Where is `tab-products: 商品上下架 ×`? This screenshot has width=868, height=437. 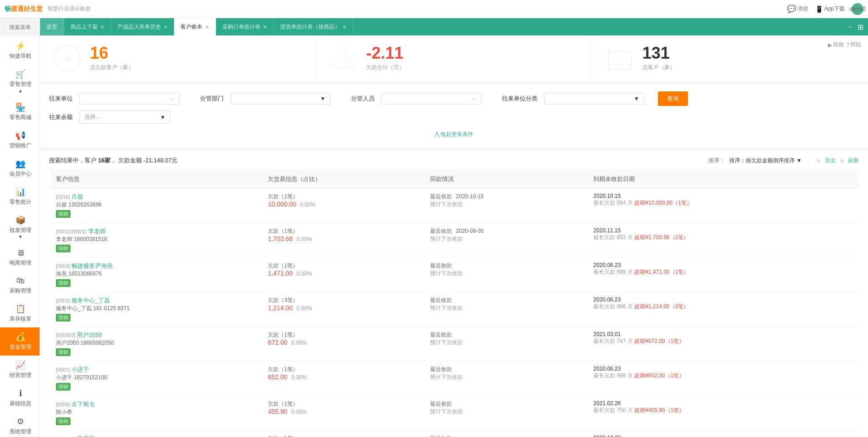 tab-products: 商品上下架 × is located at coordinates (87, 27).